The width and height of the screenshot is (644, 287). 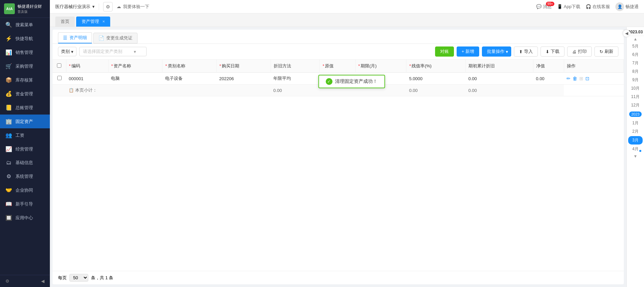 What do you see at coordinates (25, 190) in the screenshot?
I see `sidebar-item-enterprise: 🤝 企业协同` at bounding box center [25, 190].